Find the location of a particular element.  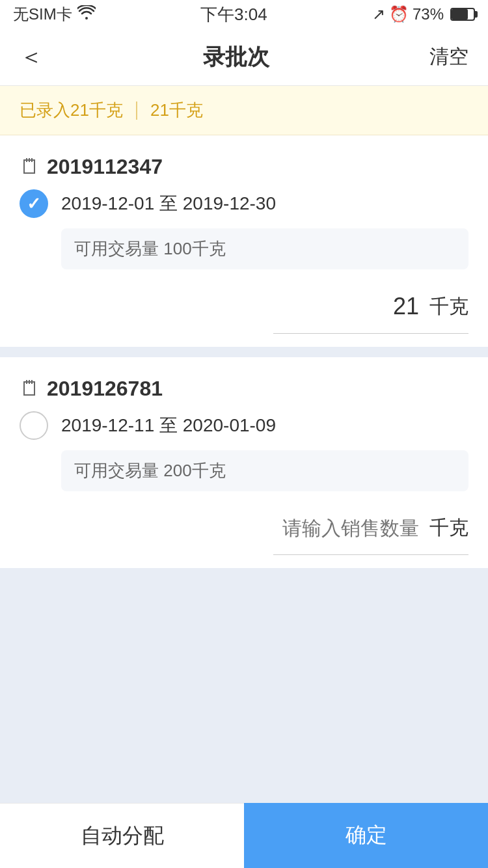

batch-2-quantity-input is located at coordinates (321, 528).